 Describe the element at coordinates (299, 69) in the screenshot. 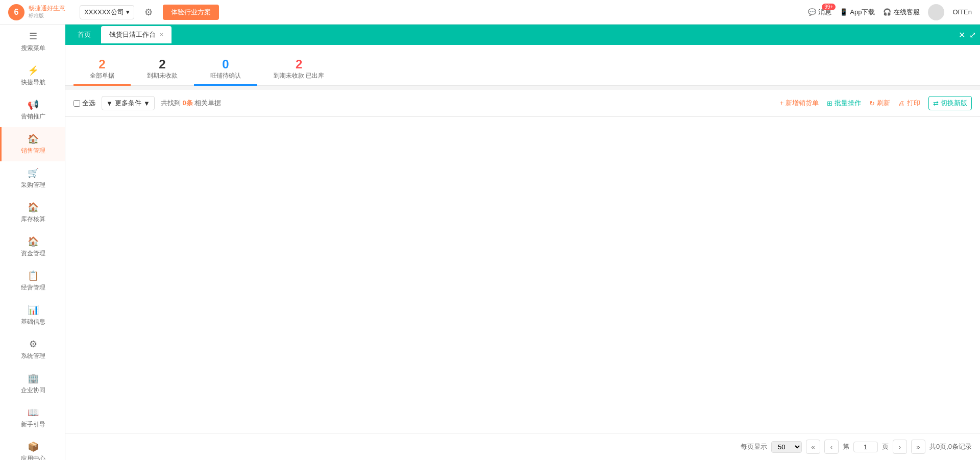

I see `stat-tab-shipped: 2 到期未收款 已出库` at that location.